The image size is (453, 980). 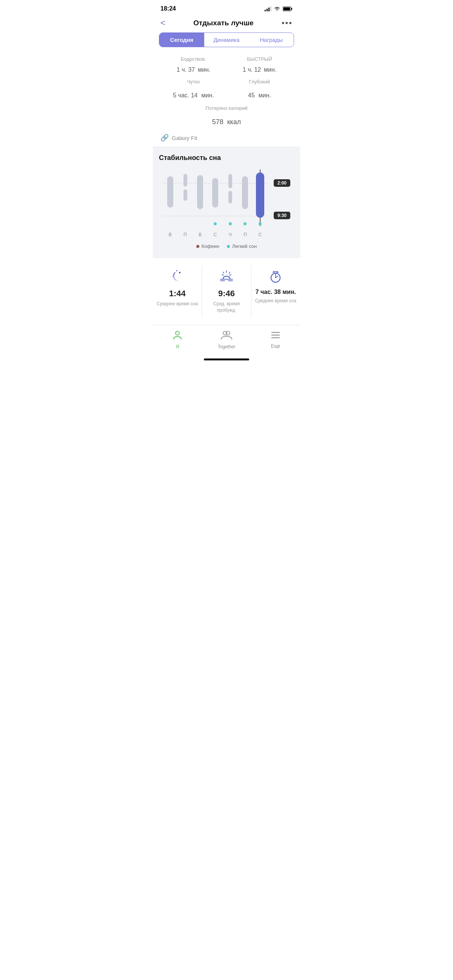 I want to click on stat-deep-value: 45 мин., so click(x=260, y=93).